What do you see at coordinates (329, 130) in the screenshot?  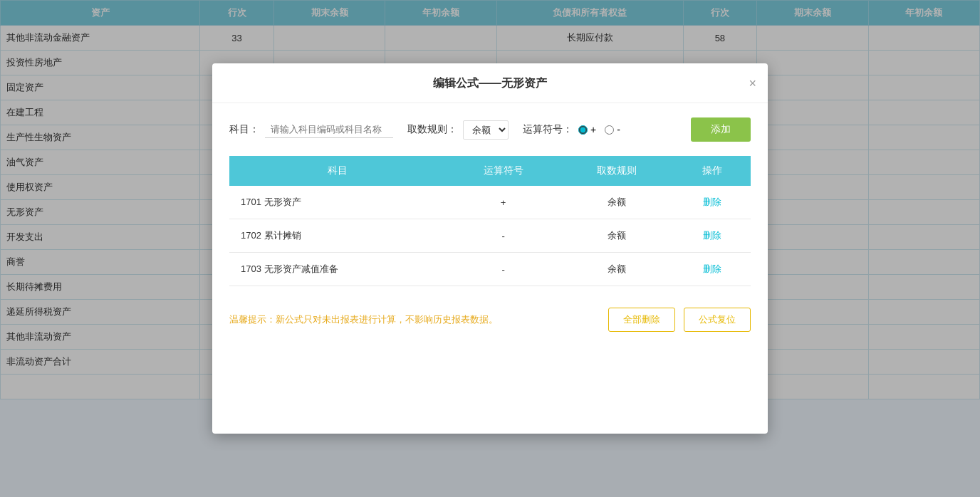 I see `subject-input` at bounding box center [329, 130].